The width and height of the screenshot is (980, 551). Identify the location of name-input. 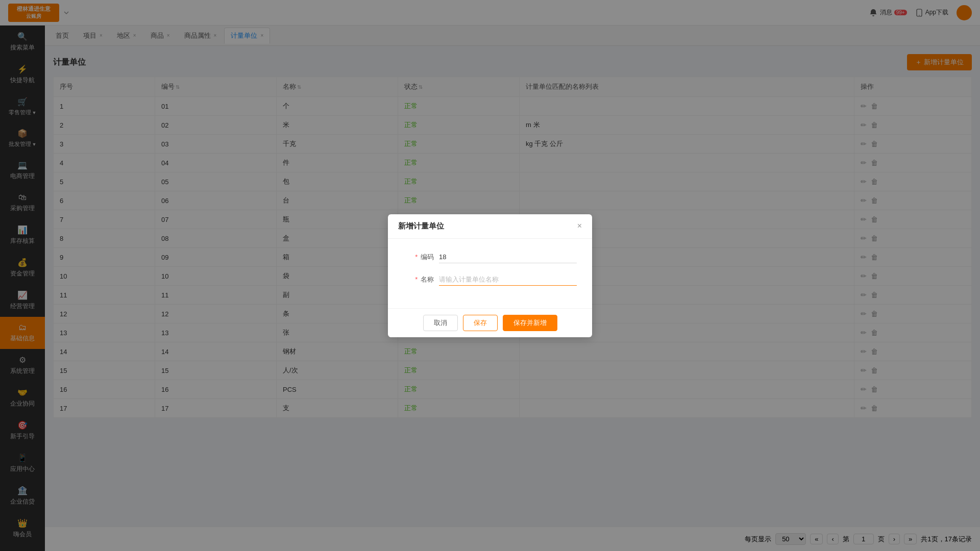
(508, 280).